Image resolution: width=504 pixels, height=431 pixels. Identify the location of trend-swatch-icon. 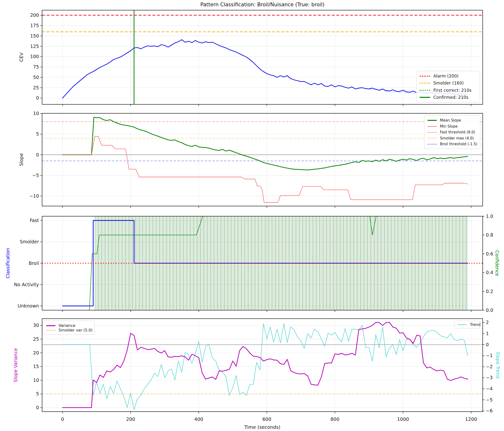
(462, 325).